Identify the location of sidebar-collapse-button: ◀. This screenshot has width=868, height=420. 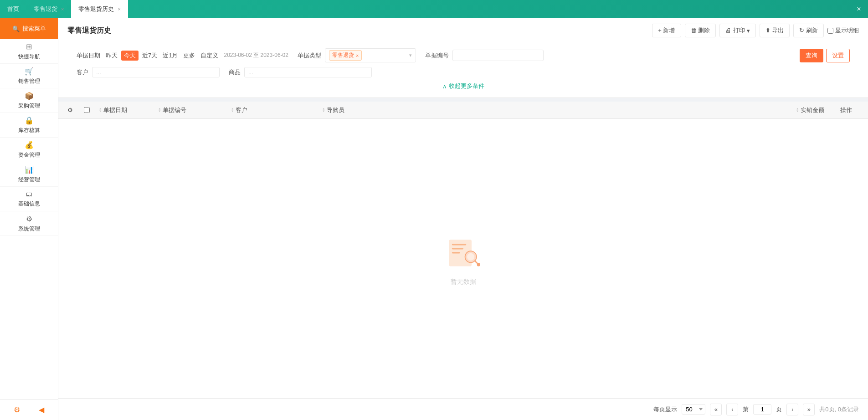
(41, 410).